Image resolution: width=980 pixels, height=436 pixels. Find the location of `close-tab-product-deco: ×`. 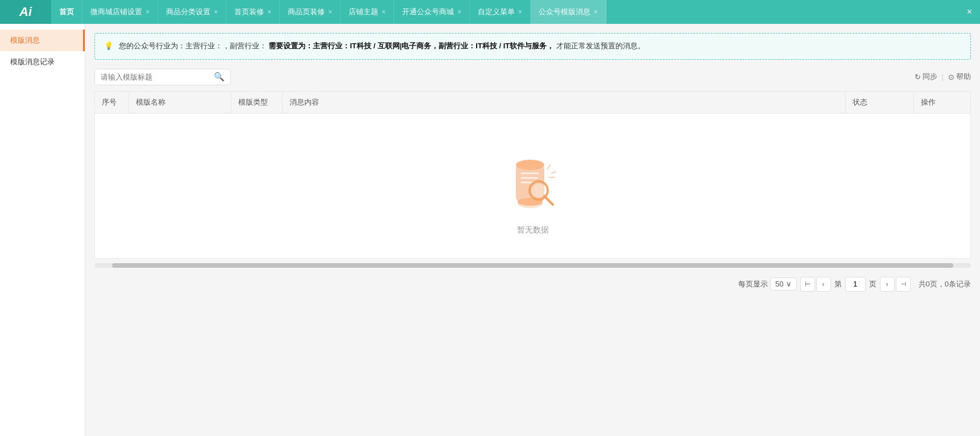

close-tab-product-deco: × is located at coordinates (330, 12).